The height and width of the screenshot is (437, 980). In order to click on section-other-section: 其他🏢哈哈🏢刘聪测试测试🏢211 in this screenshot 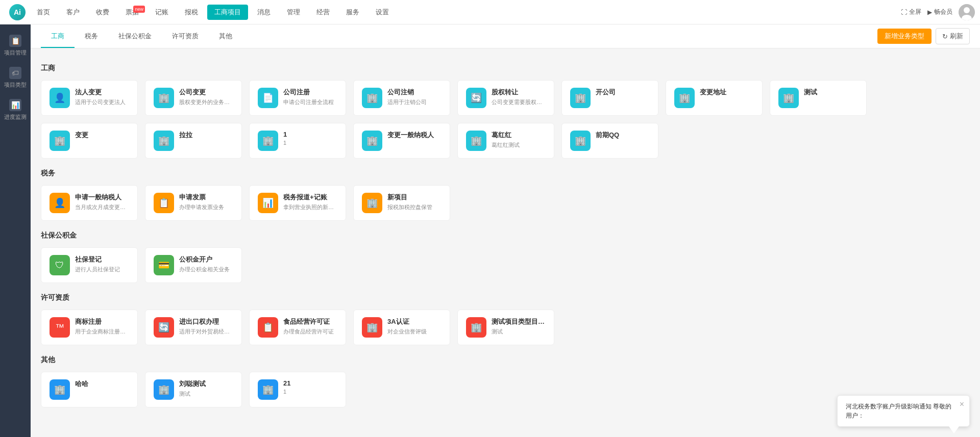, I will do `click(505, 381)`.